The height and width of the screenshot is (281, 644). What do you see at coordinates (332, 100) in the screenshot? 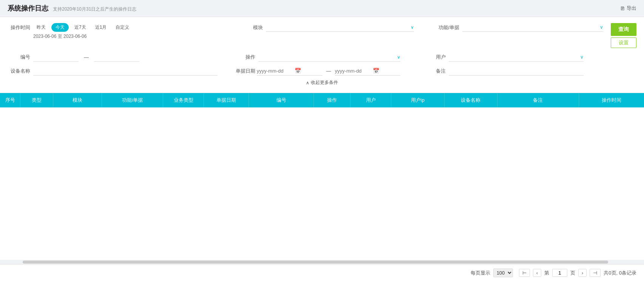
I see `col-operation: 操作` at bounding box center [332, 100].